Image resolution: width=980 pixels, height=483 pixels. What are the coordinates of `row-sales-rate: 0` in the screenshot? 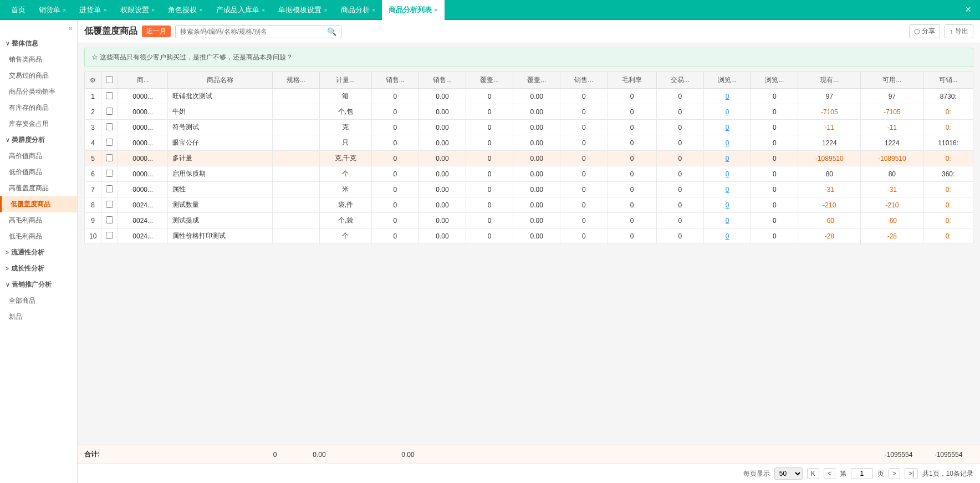 It's located at (584, 143).